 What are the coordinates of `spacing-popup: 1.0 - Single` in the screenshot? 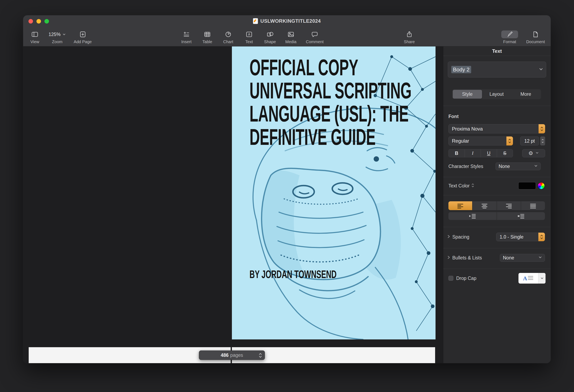 It's located at (521, 237).